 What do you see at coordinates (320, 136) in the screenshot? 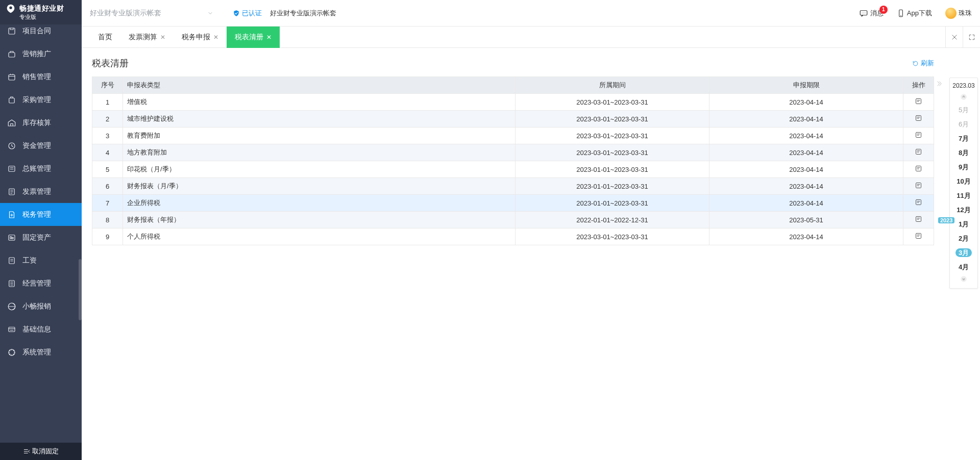
I see `cell-type: 教育费附加` at bounding box center [320, 136].